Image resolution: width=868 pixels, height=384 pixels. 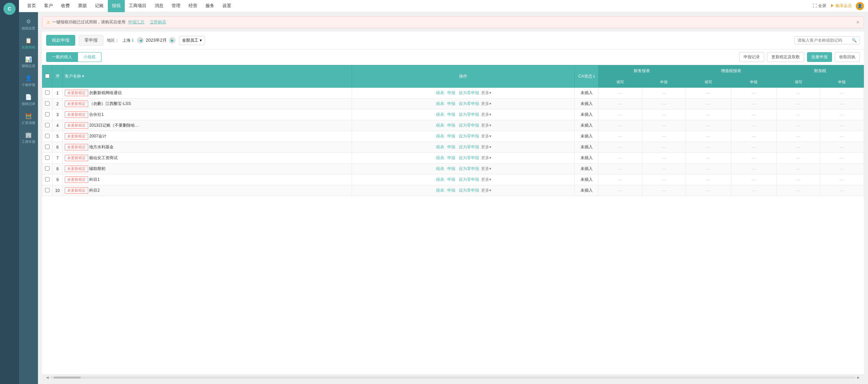 I want to click on sidebar-item-business-report: 🏢 工商年报, so click(x=28, y=138).